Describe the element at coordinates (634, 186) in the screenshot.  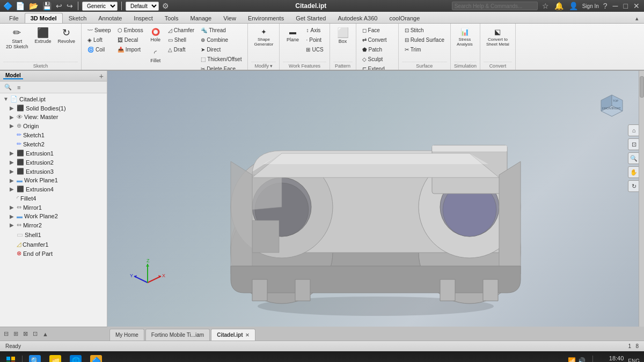
I see `orbit-button: ↻` at that location.